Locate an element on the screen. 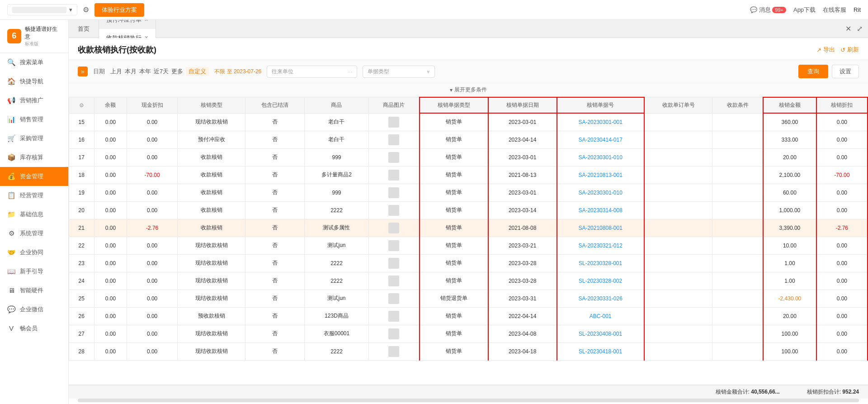 The image size is (868, 404). cell-doc-no: SA-20230321-012 is located at coordinates (600, 245).